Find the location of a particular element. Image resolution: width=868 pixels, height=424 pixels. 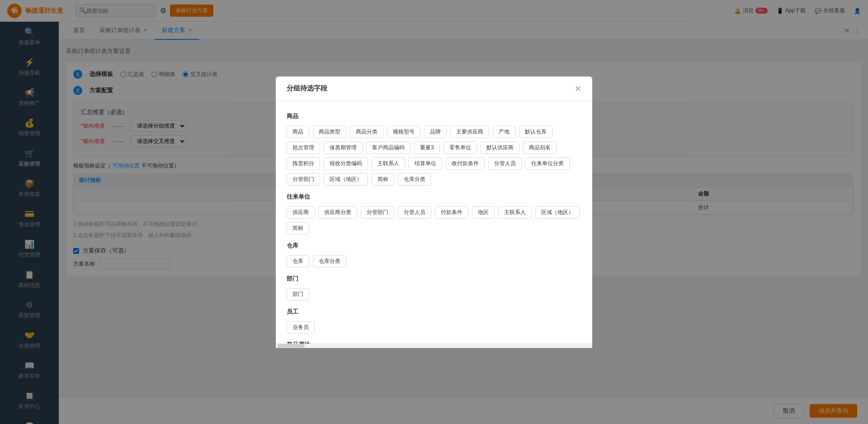

scroll-thumb is located at coordinates (291, 346).